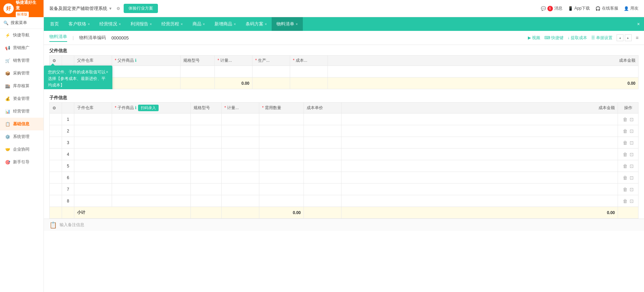 This screenshot has height=292, width=644. What do you see at coordinates (632, 119) in the screenshot?
I see `copy-icon-1: ⊡` at bounding box center [632, 119].